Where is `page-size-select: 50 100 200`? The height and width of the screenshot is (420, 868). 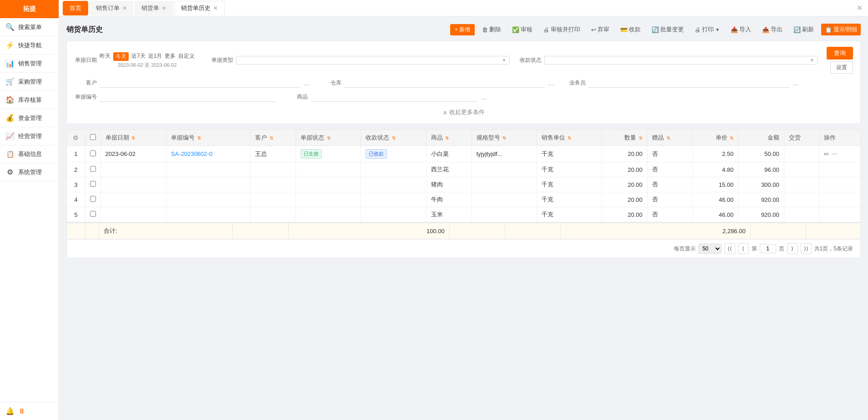 page-size-select: 50 100 200 is located at coordinates (710, 249).